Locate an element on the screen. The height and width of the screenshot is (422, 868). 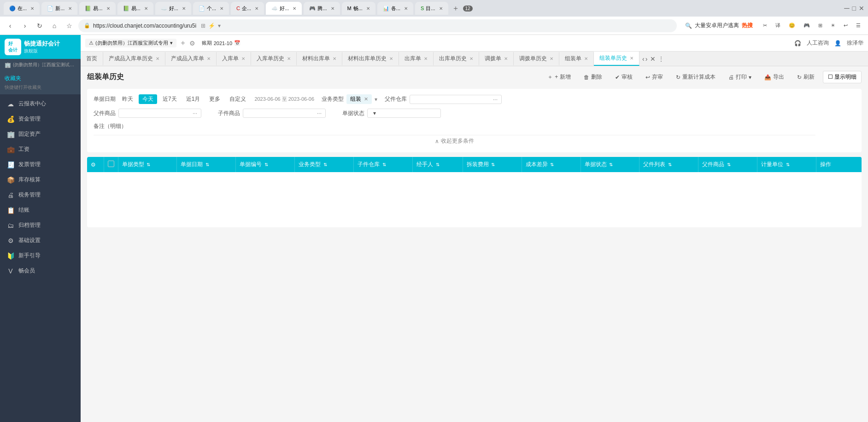
child-goods-more: ··· is located at coordinates (319, 113).